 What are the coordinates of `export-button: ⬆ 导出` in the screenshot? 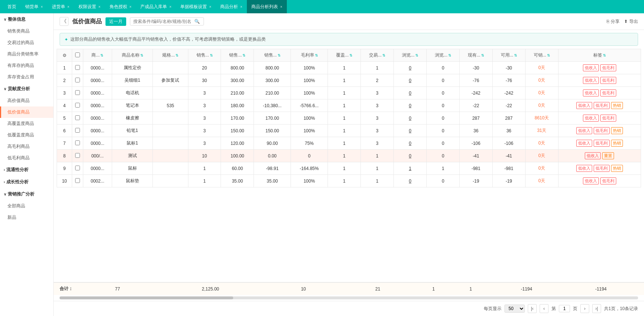 It's located at (631, 21).